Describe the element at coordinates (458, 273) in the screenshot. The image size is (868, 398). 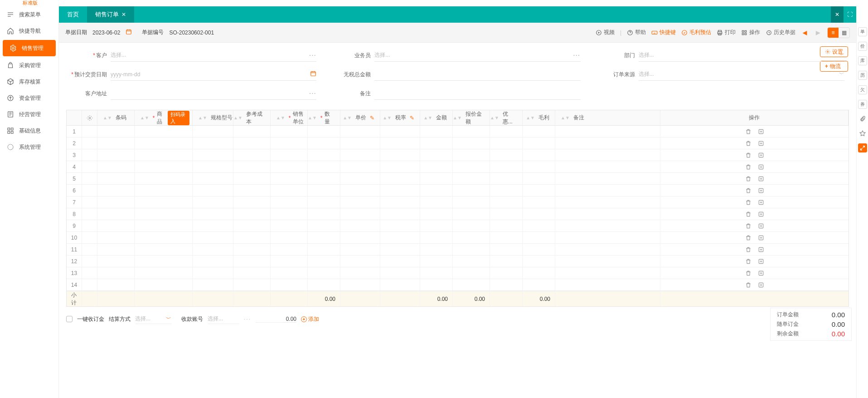
I see `table-row: 13` at that location.